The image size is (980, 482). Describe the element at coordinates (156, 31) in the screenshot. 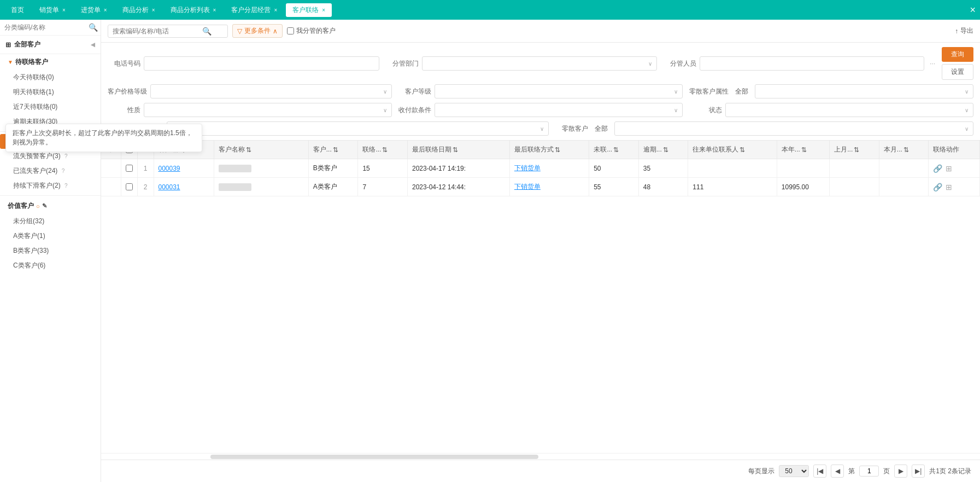

I see `search-input` at that location.